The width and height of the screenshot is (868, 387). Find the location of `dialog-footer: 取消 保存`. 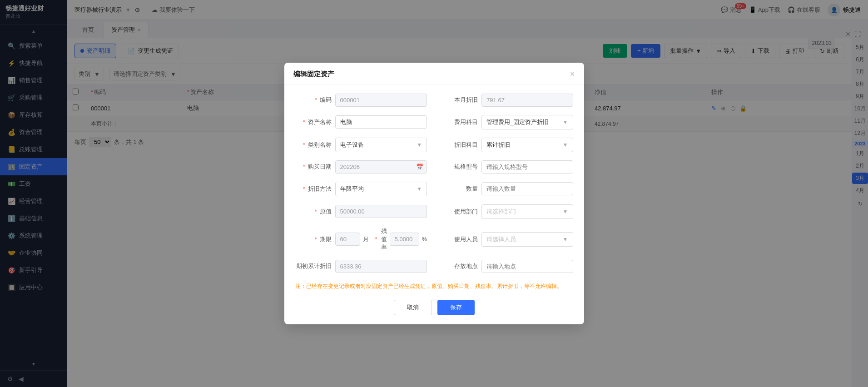

dialog-footer: 取消 保存 is located at coordinates (434, 309).